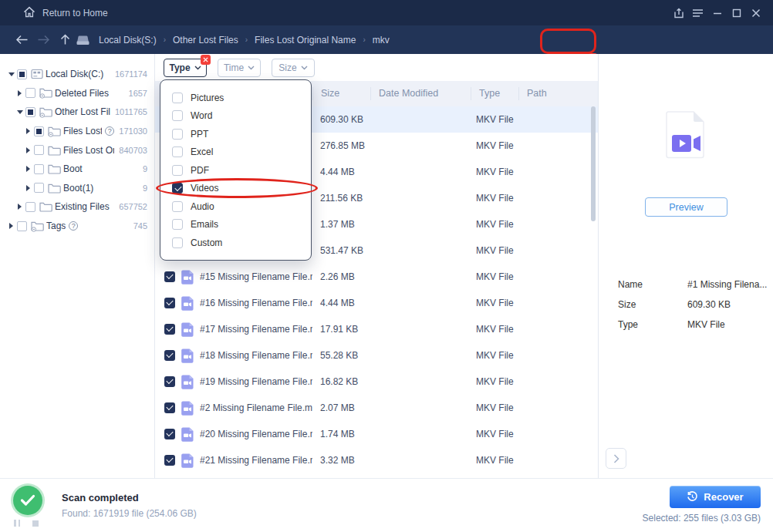 This screenshot has height=532, width=773. Describe the element at coordinates (305, 40) in the screenshot. I see `breadcrumb-item: Files Lost Original Name` at that location.